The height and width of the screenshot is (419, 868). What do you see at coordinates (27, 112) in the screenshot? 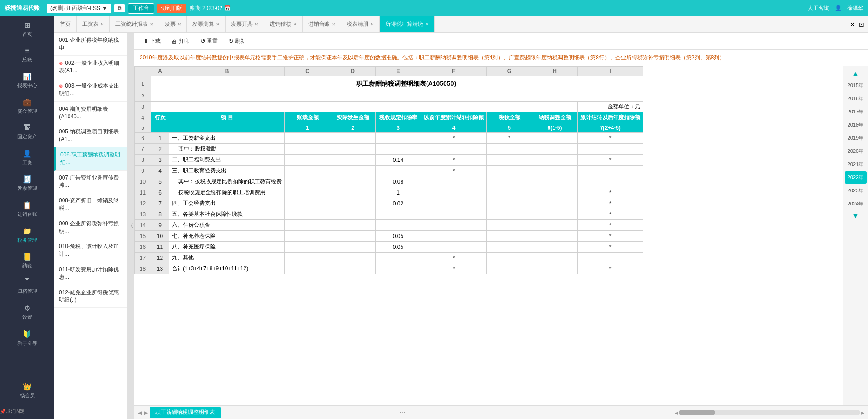
I see `sidebar-label-asset-mgmt: 资金管理` at bounding box center [27, 112].